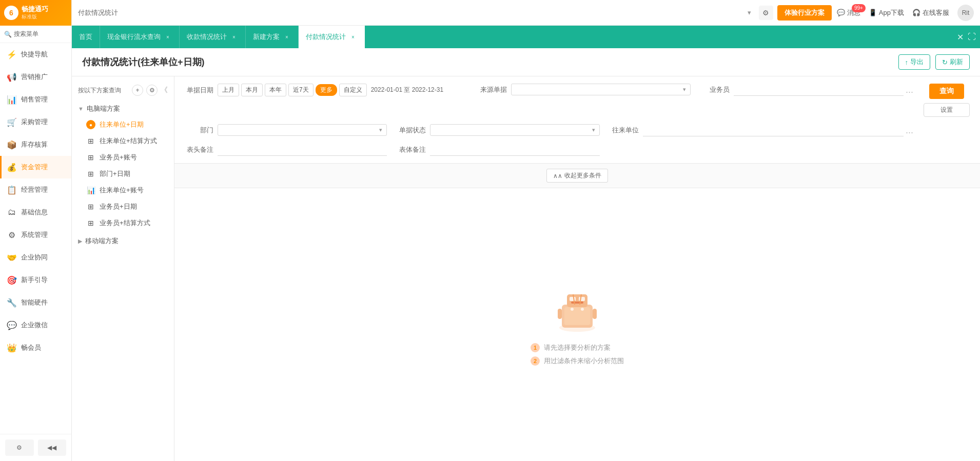 The image size is (980, 461). What do you see at coordinates (805, 13) in the screenshot?
I see `trial-btn: 体验行业方案` at bounding box center [805, 13].